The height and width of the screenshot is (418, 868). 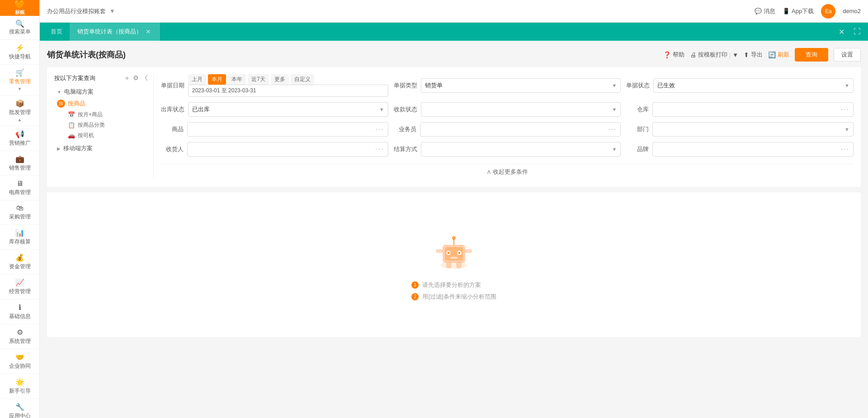 I want to click on print-dropdown-arrow: ▼, so click(x=735, y=55).